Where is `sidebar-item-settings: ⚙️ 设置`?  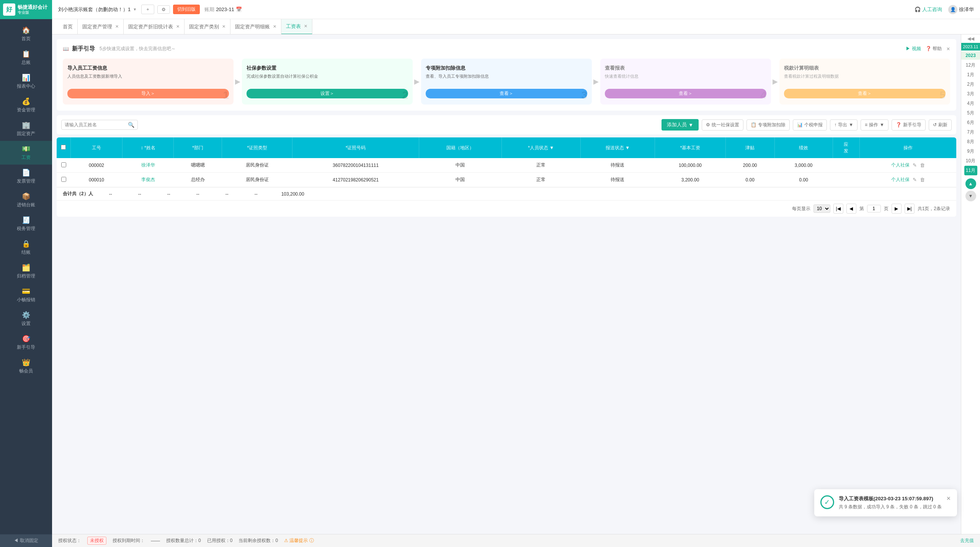 sidebar-item-settings: ⚙️ 设置 is located at coordinates (26, 319).